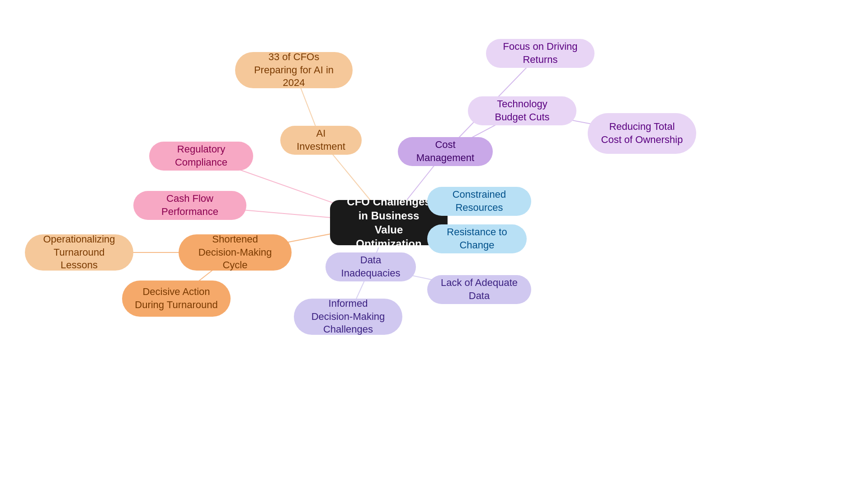 The height and width of the screenshot is (490, 868). Describe the element at coordinates (642, 133) in the screenshot. I see `reducing-total-cost-node: Reducing Total Cost of Ownership` at that location.